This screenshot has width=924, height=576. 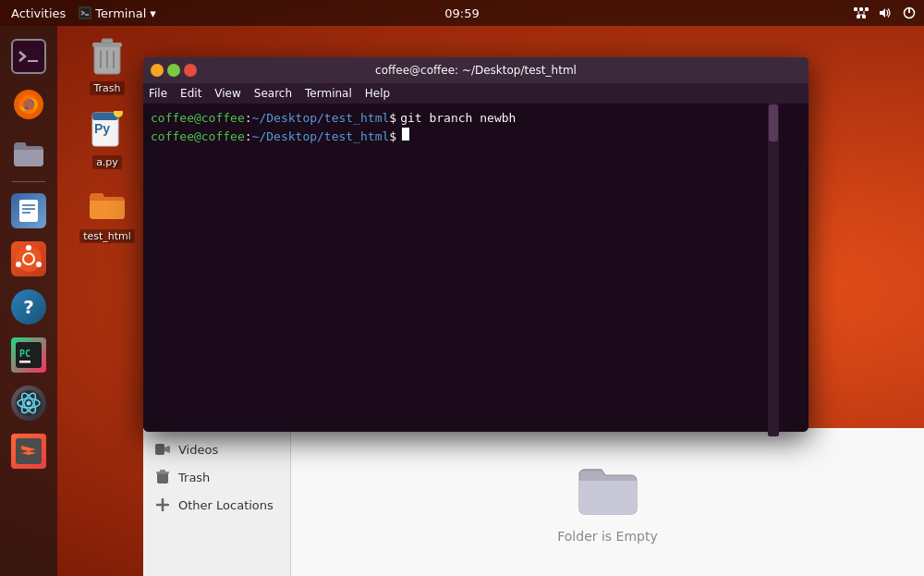 What do you see at coordinates (157, 70) in the screenshot?
I see `terminal-minimize-button` at bounding box center [157, 70].